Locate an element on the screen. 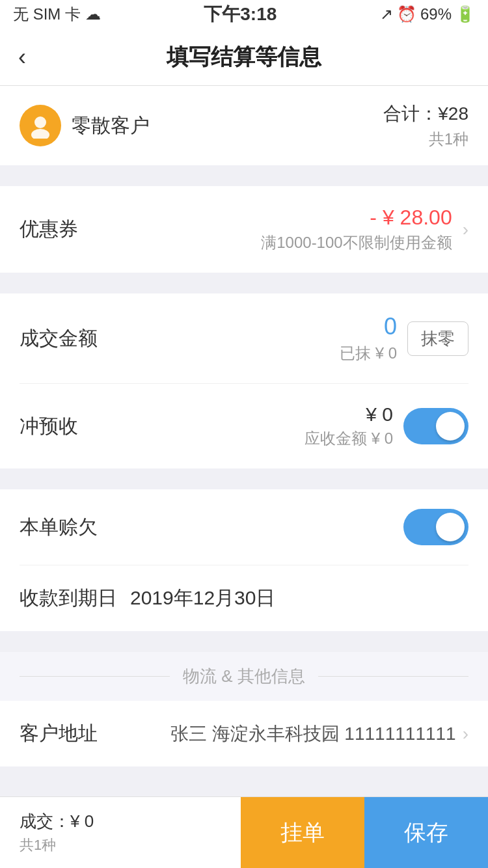 The height and width of the screenshot is (868, 488). status-left: 无 SIM 卡 ☁ is located at coordinates (57, 14).